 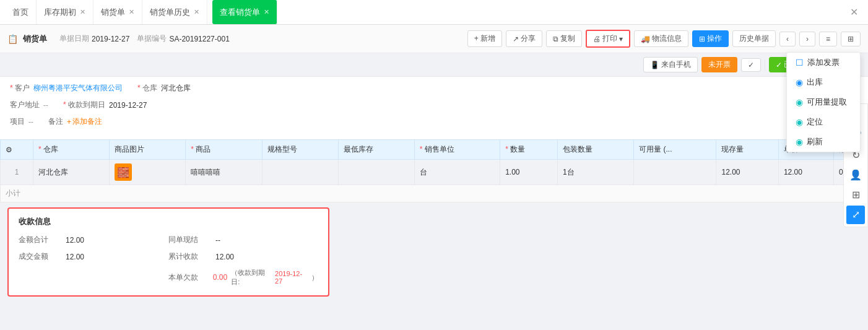 I want to click on new-button: + 新增, so click(x=485, y=38).